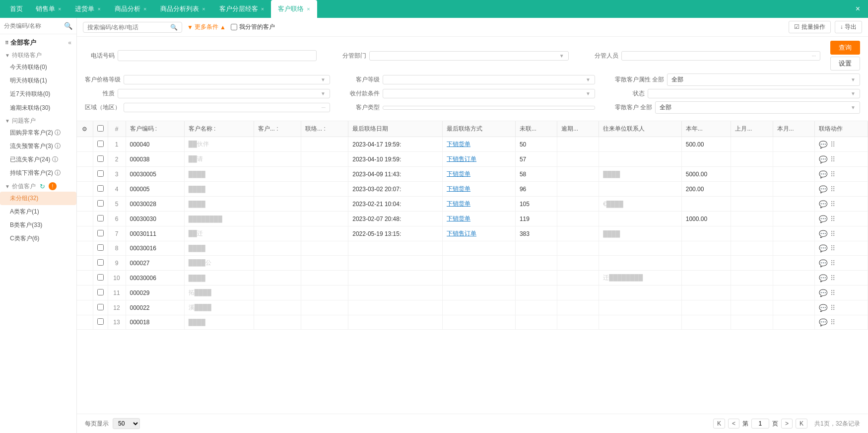  Describe the element at coordinates (129, 27) in the screenshot. I see `search-input` at that location.